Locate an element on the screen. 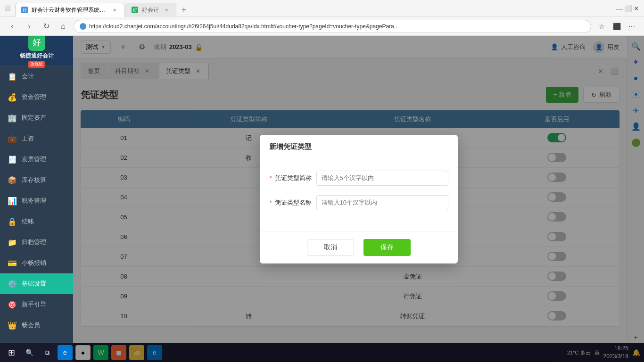  forward-button: › is located at coordinates (29, 26).